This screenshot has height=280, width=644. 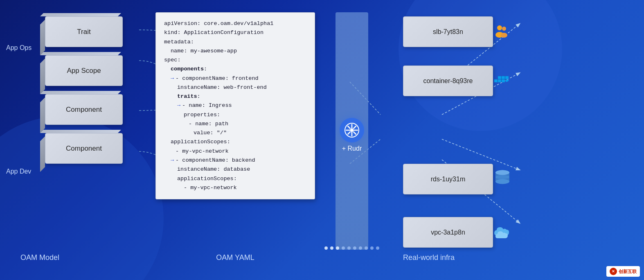 I want to click on trait-label: Trait, so click(x=83, y=32).